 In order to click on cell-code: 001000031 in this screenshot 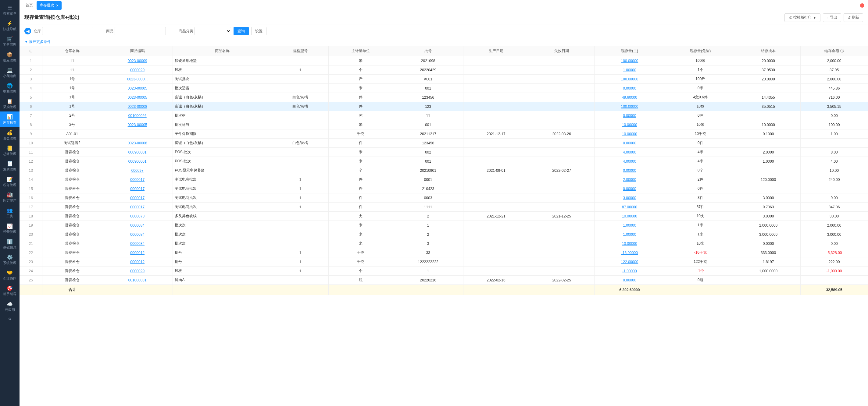, I will do `click(137, 280)`.